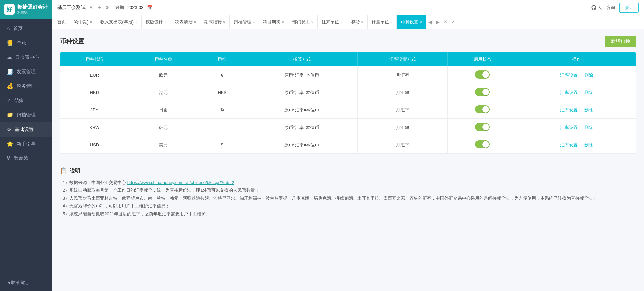 The width and height of the screenshot is (644, 291). Describe the element at coordinates (283, 22) in the screenshot. I see `tab-close-subjects: ×` at that location.